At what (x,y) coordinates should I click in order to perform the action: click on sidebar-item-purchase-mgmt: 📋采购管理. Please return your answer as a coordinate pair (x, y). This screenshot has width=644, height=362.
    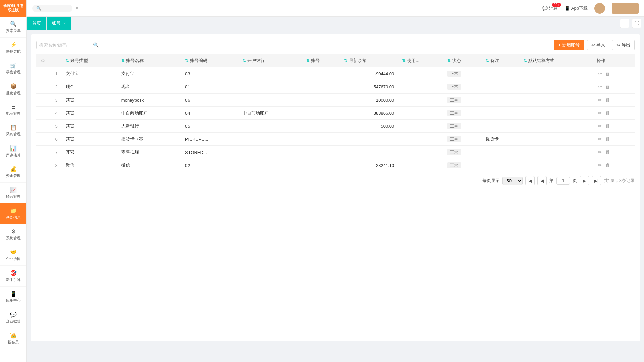
    Looking at the image, I should click on (13, 131).